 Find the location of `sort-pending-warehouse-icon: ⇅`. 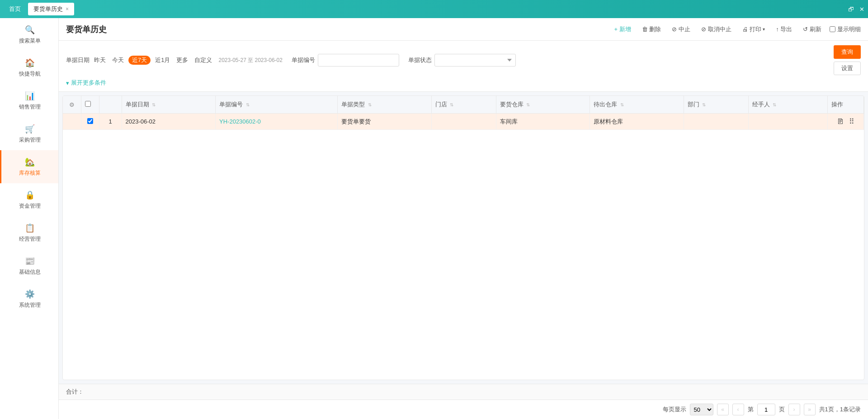

sort-pending-warehouse-icon: ⇅ is located at coordinates (622, 105).